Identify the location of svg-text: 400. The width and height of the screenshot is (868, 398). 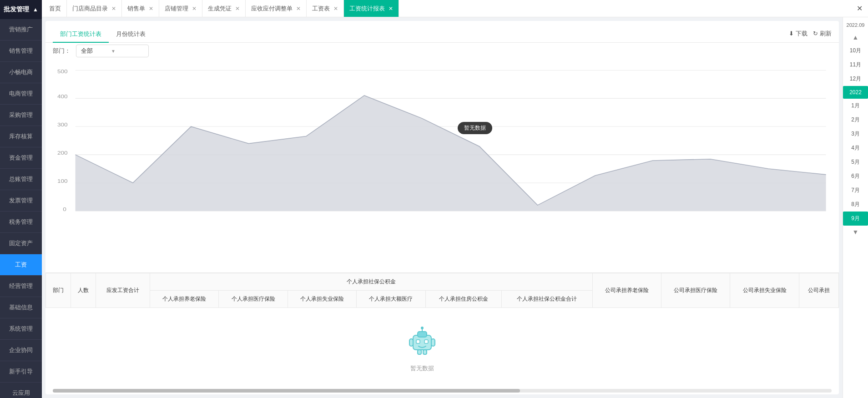
(63, 96).